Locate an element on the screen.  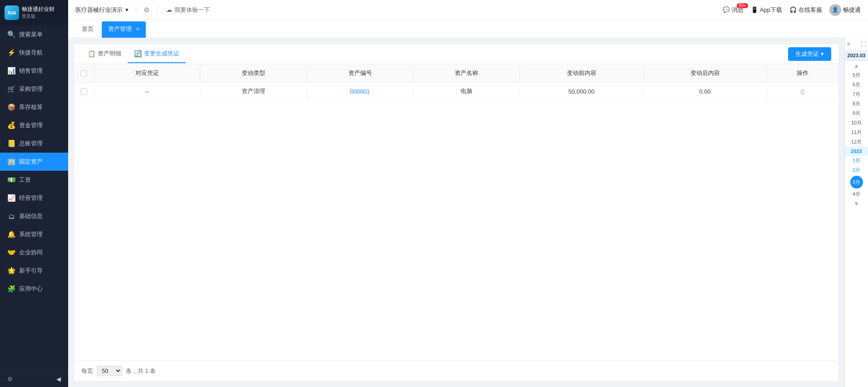
sidebar-label-ledger: 总账管理 is located at coordinates (31, 144).